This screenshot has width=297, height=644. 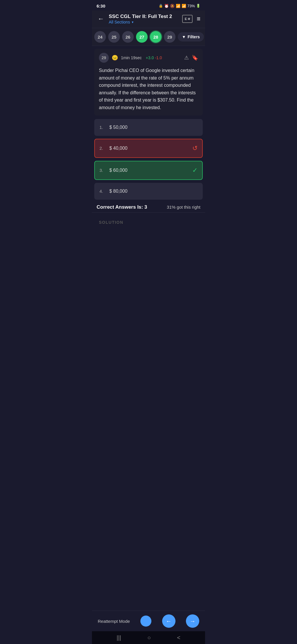 What do you see at coordinates (161, 6) in the screenshot?
I see `lock-icon: 🔒` at bounding box center [161, 6].